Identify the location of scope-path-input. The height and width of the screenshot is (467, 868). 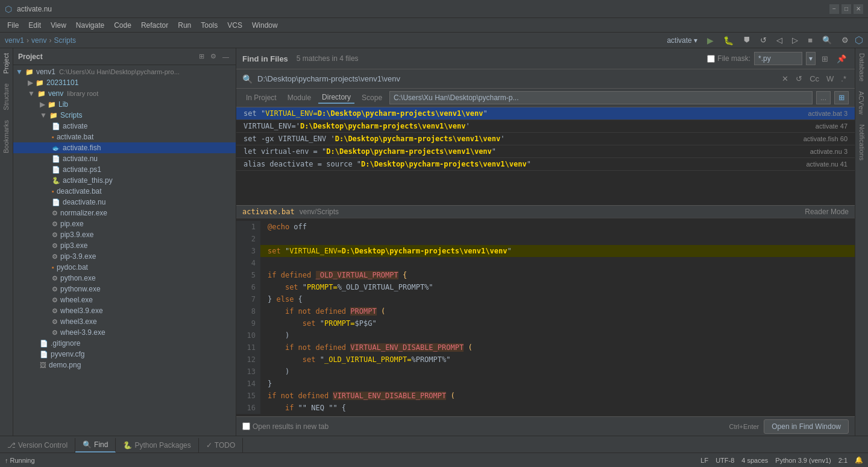
(601, 98).